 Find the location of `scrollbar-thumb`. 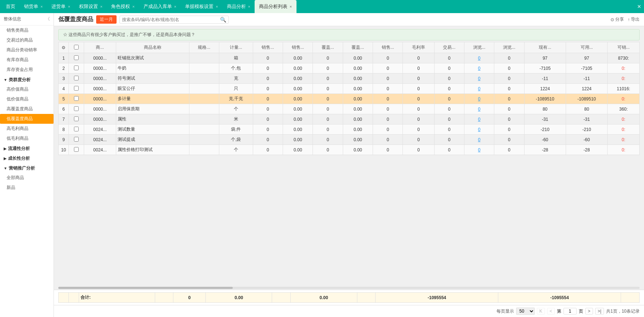

scrollbar-thumb is located at coordinates (146, 288).